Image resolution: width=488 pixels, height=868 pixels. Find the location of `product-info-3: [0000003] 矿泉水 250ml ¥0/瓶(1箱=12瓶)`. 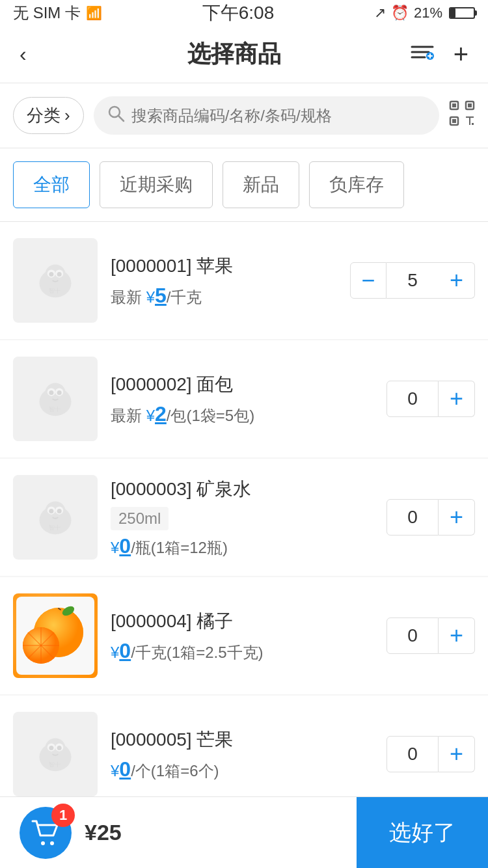

product-info-3: [0000003] 矿泉水 250ml ¥0/瓶(1箱=12瓶) is located at coordinates (242, 518).